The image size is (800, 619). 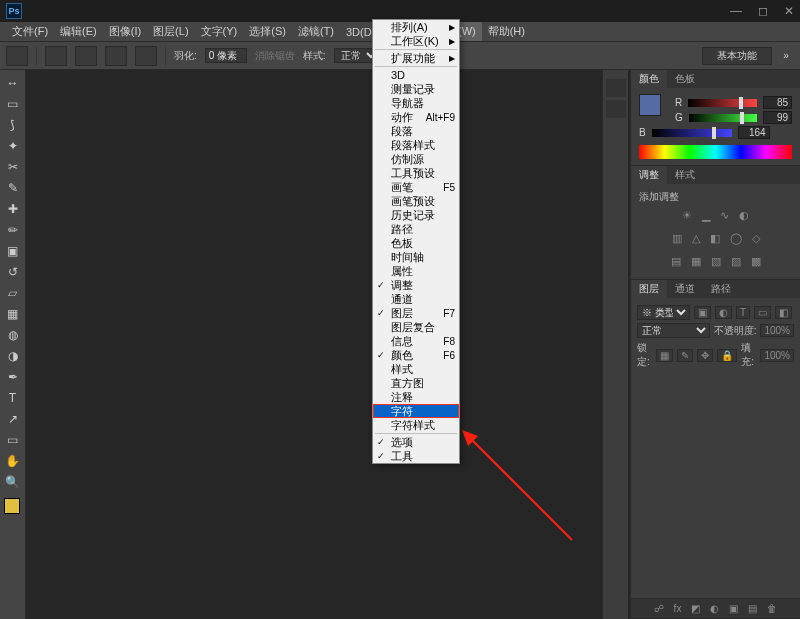 I want to click on minimize-button: —, so click(x=736, y=11).